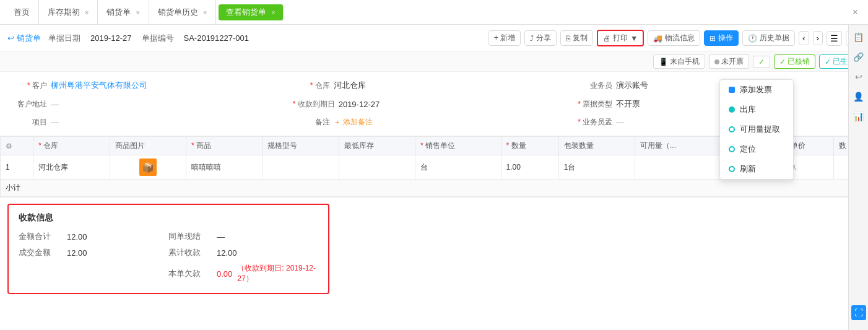 The height and width of the screenshot is (330, 868). Describe the element at coordinates (757, 90) in the screenshot. I see `add-invoice-item: 添加发票` at that location.